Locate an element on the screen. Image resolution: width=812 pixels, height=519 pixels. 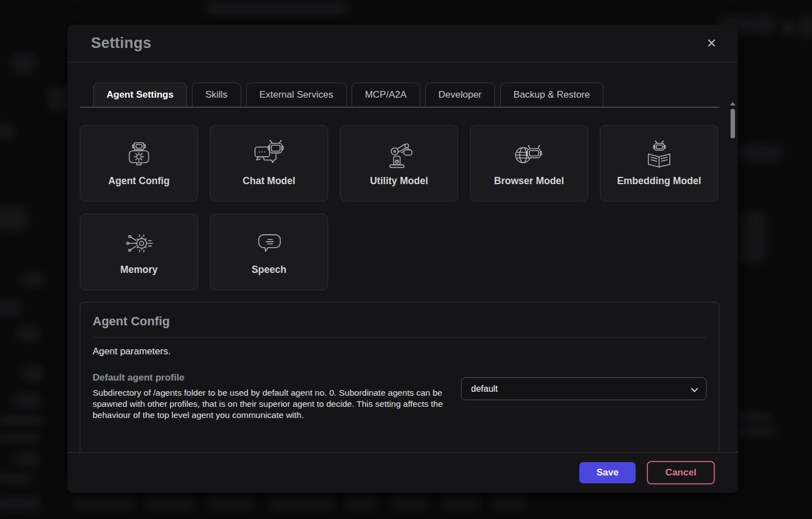
tab-skills: Skills is located at coordinates (217, 95).